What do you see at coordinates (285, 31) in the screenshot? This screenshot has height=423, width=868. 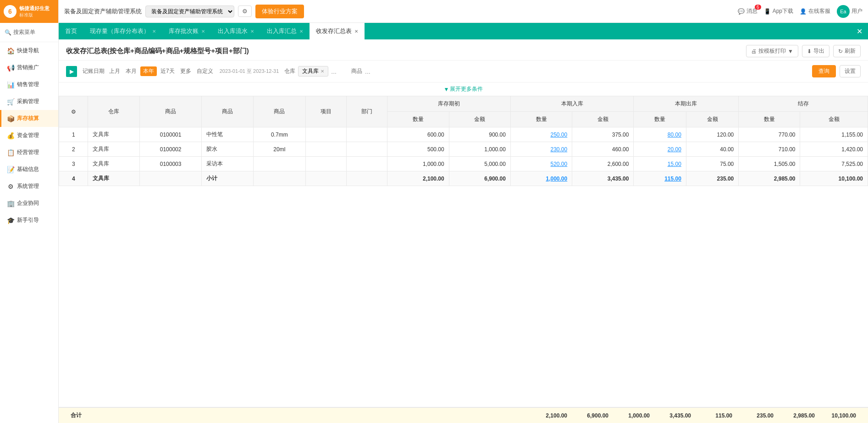 I see `tab-inout-summary: 出入库汇总 ✕` at bounding box center [285, 31].